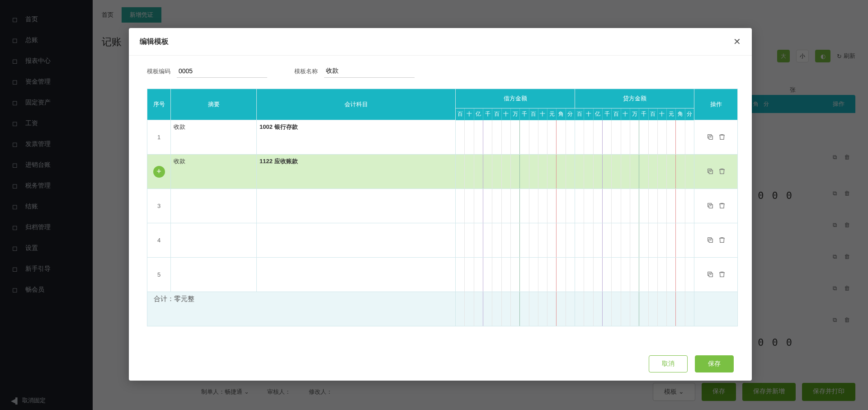  Describe the element at coordinates (443, 275) in the screenshot. I see `table-row: 5` at that location.